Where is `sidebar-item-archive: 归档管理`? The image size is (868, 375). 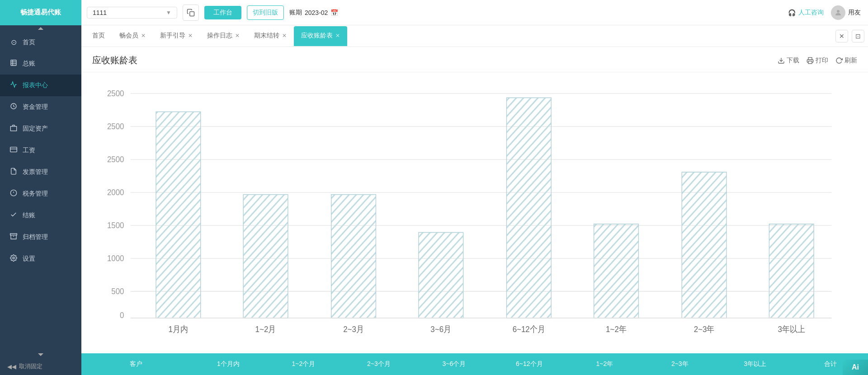 sidebar-item-archive: 归档管理 is located at coordinates (41, 237).